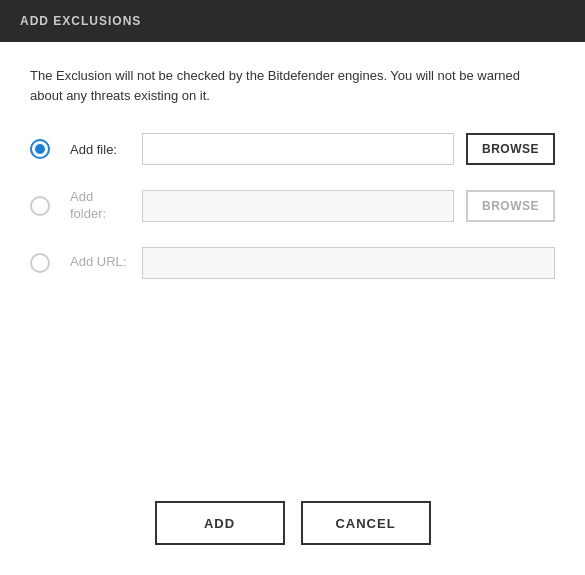 The width and height of the screenshot is (585, 575). Describe the element at coordinates (40, 206) in the screenshot. I see `radio-outer-folder` at that location.